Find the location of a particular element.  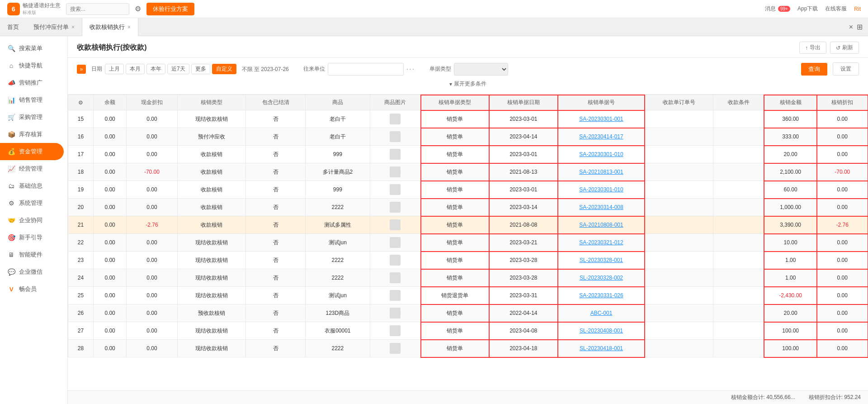

cell-bill-no: SA-20230301-001 is located at coordinates (601, 119).